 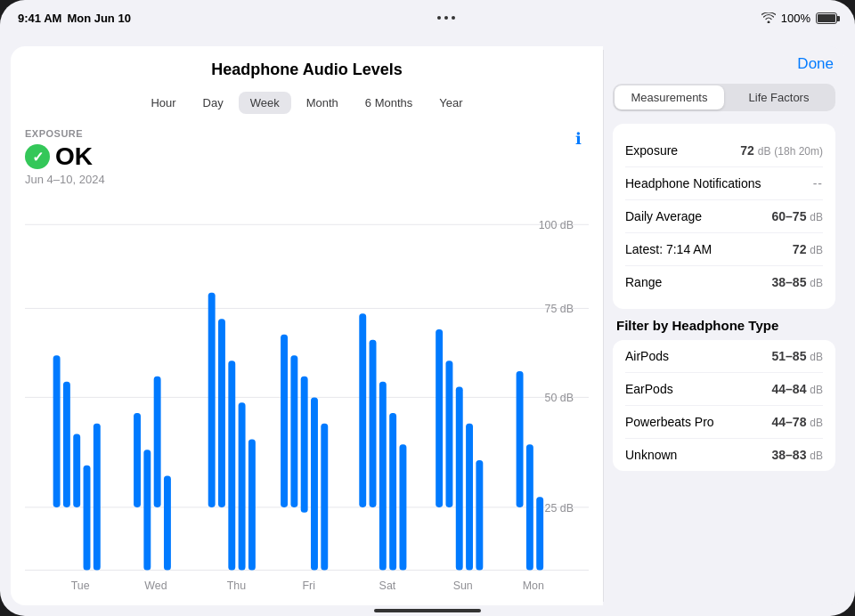 What do you see at coordinates (724, 326) in the screenshot?
I see `filter-section-title: Filter by Headphone Type` at bounding box center [724, 326].